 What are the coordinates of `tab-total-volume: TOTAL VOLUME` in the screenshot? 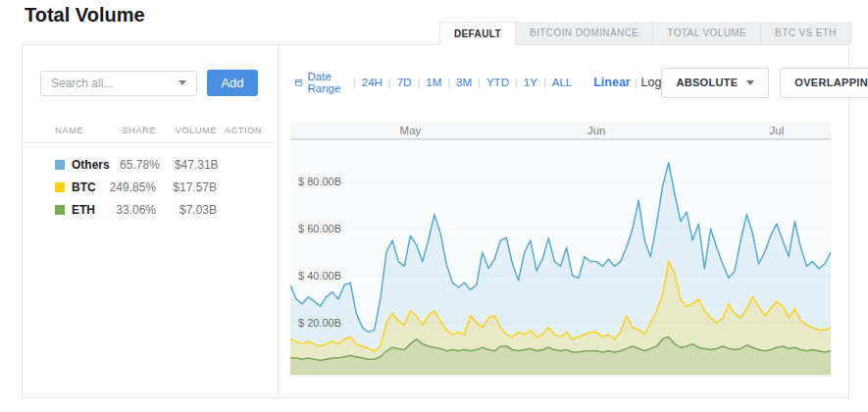 It's located at (707, 33).